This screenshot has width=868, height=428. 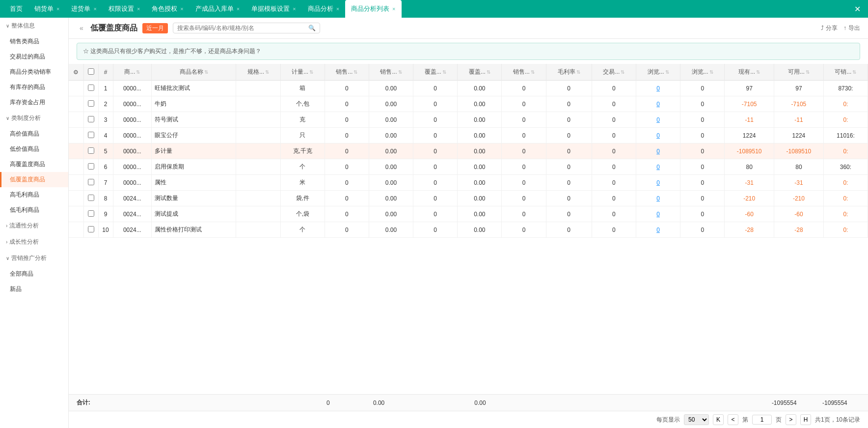 I want to click on sidebar-item-stock-goods: 有库存的商品, so click(x=34, y=87).